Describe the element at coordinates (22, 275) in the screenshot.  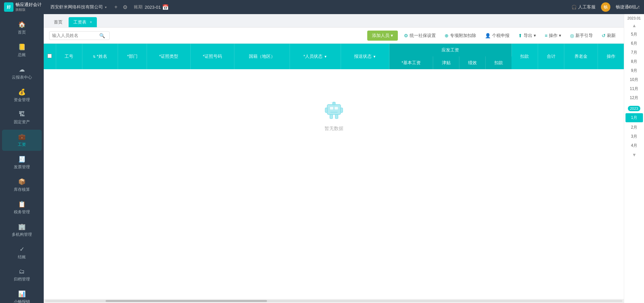
I see `sidebar-item-archive: 🗂 归档管理` at that location.